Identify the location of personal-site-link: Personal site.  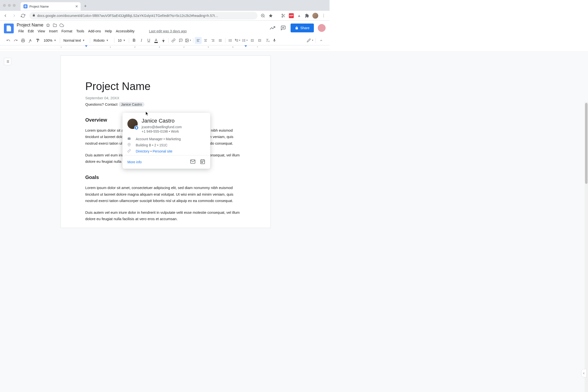
(163, 151).